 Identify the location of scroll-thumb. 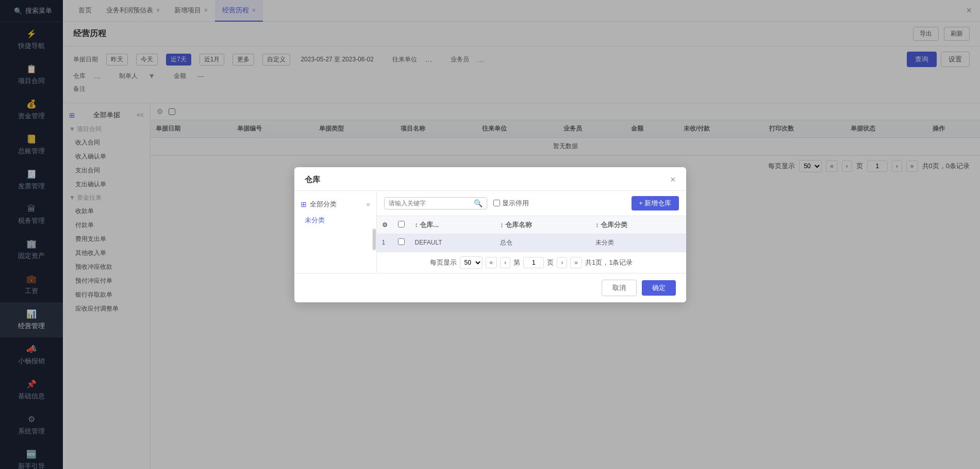
(374, 239).